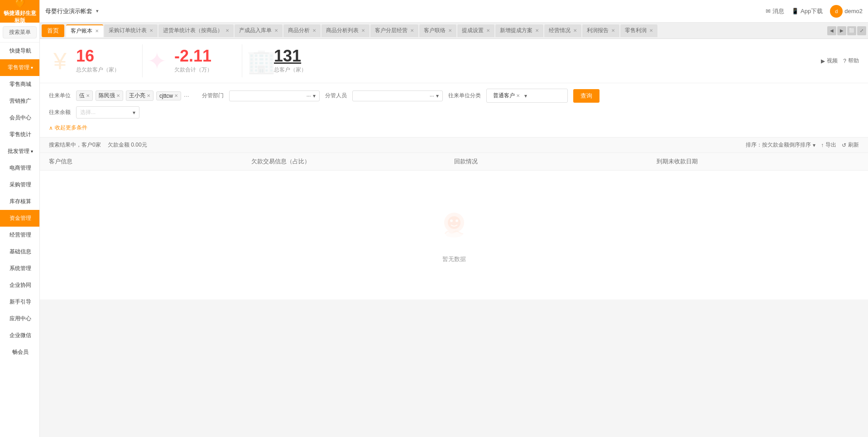  Describe the element at coordinates (842, 31) in the screenshot. I see `tab-next-arrow: ▶` at that location.